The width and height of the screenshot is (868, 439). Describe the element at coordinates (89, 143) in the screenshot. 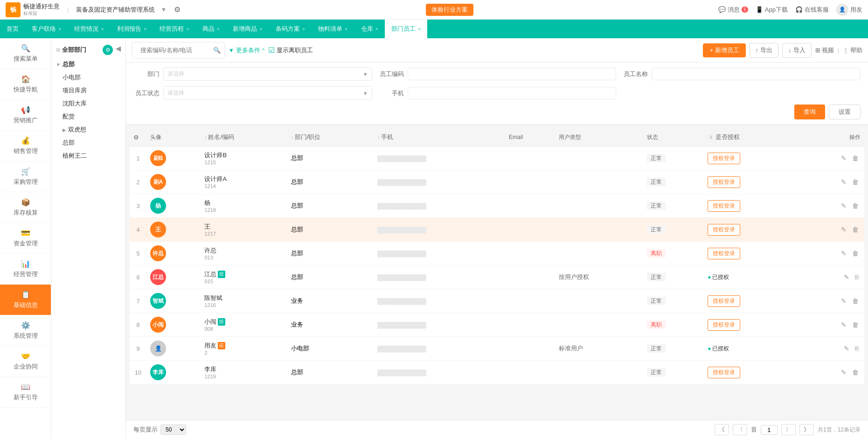

I see `dept-node-6: 总部` at that location.